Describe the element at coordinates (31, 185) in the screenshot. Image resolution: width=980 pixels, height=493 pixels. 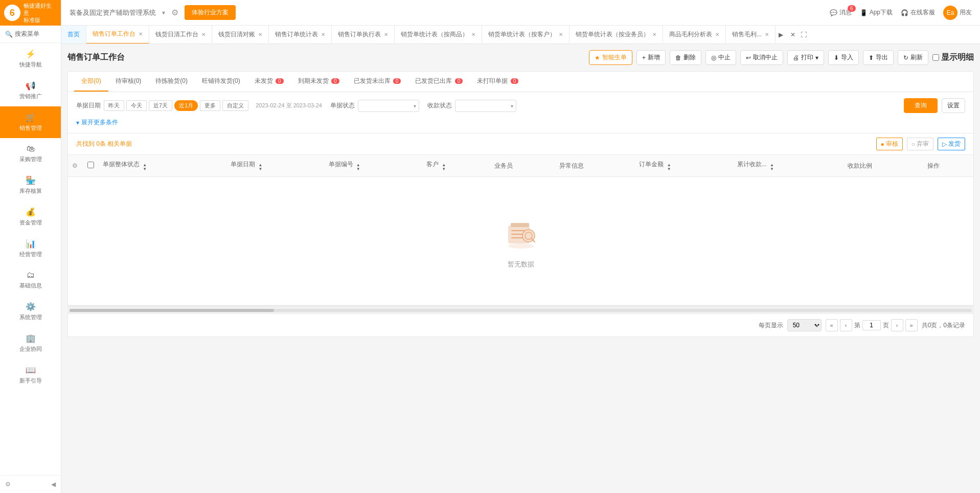
I see `sidebar-item-inventory: 🏪 库存核算` at that location.